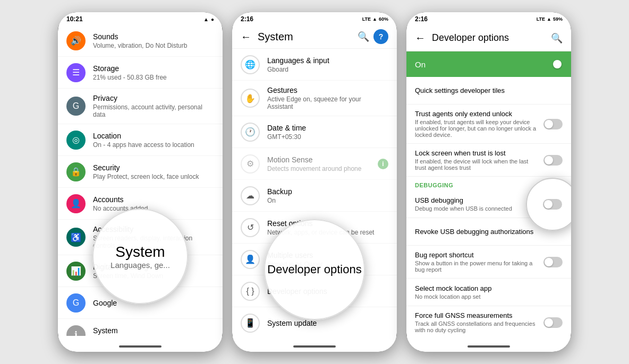  Describe the element at coordinates (140, 256) in the screenshot. I see `zoom-circle-1: System Languages, ge...` at that location.